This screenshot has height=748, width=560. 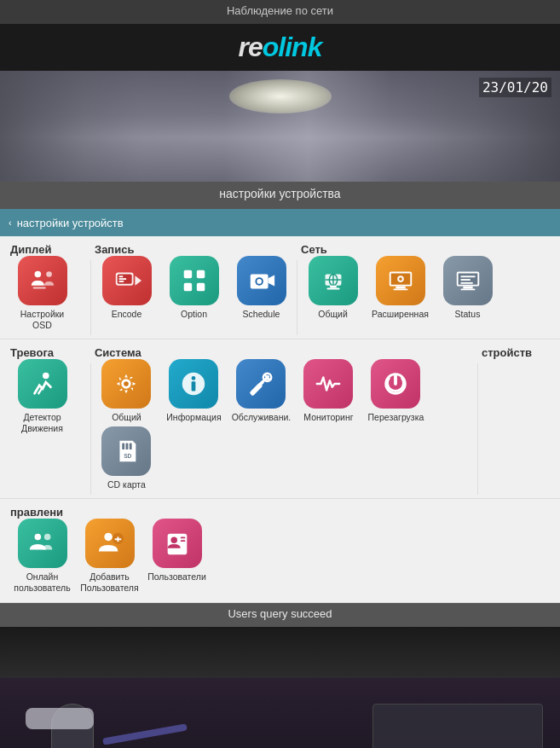 I want to click on menu-item-info: Информация, so click(x=194, y=391).